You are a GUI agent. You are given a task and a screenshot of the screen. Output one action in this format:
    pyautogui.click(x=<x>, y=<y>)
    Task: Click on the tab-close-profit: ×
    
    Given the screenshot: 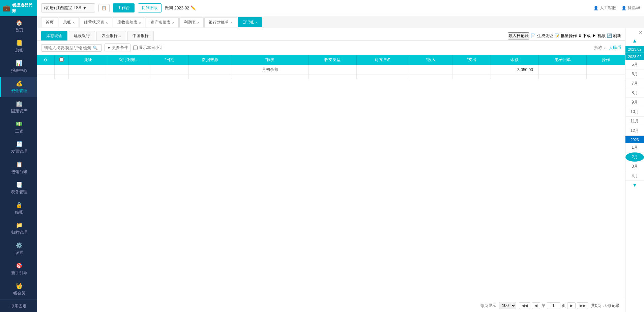 What is the action you would take?
    pyautogui.click(x=198, y=23)
    